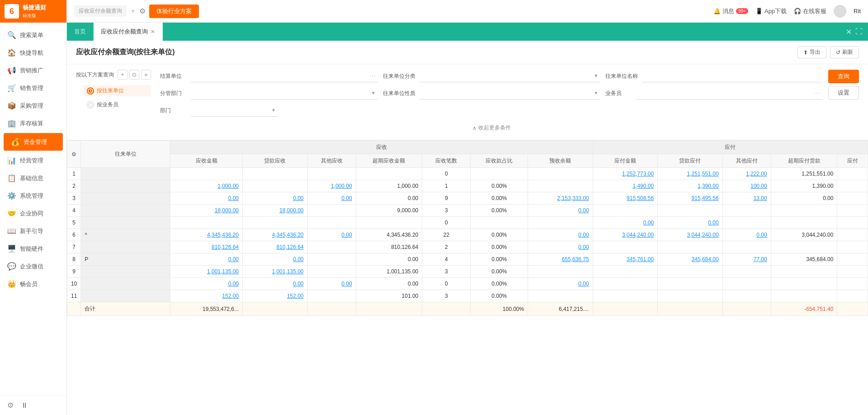 Image resolution: width=868 pixels, height=415 pixels. Describe the element at coordinates (771, 11) in the screenshot. I see `app-download-btn: 📱 App下载` at that location.